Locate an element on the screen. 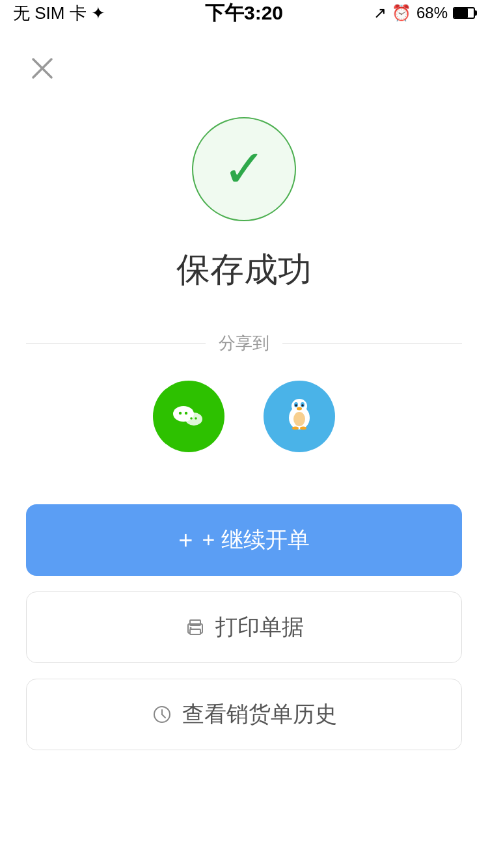 The width and height of the screenshot is (488, 868). status-left: 无 SIM 卡 ✦ is located at coordinates (59, 13).